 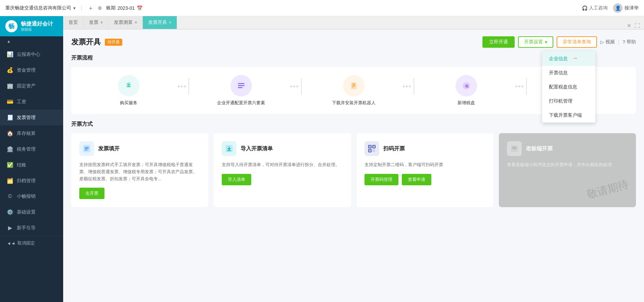 I want to click on config-icon, so click(x=241, y=86).